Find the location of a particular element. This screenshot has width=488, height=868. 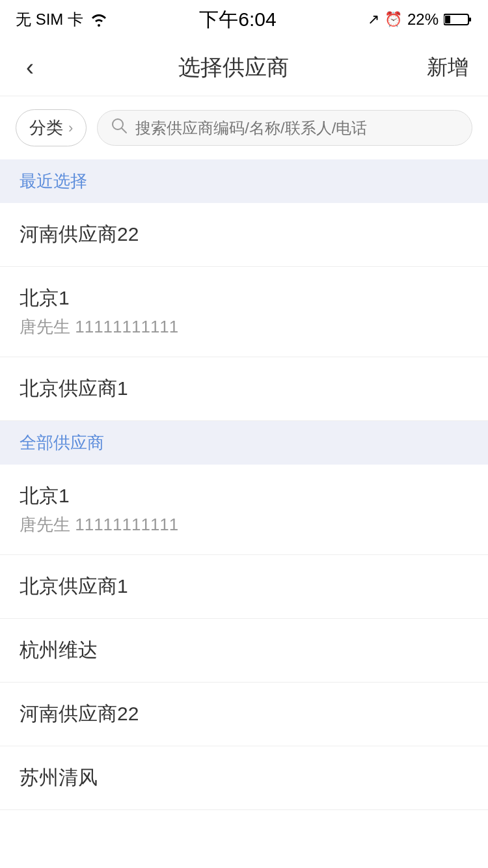

add-button: 新增 is located at coordinates (448, 68).